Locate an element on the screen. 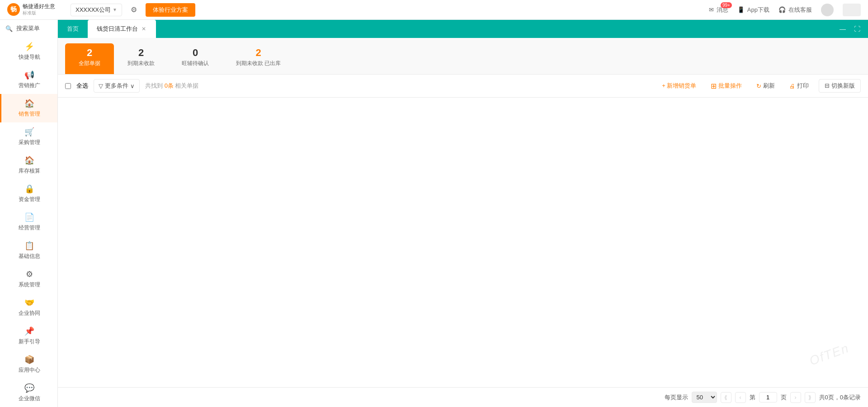 This screenshot has height=407, width=868. last-page-button: ⟫ is located at coordinates (810, 398).